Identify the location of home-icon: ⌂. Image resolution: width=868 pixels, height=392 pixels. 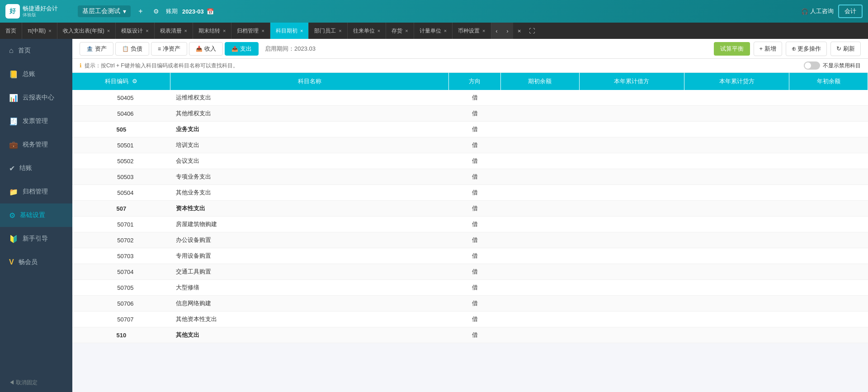
(11, 51).